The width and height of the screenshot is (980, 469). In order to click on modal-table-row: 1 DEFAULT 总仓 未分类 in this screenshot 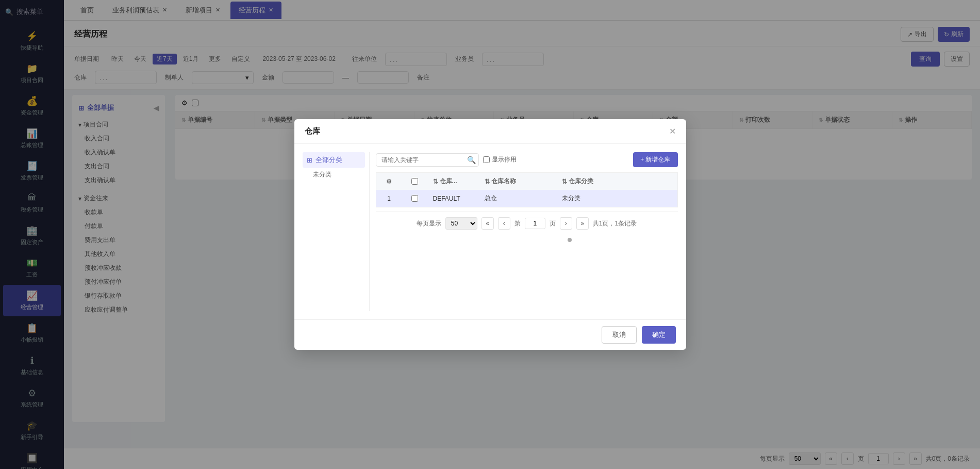, I will do `click(527, 199)`.